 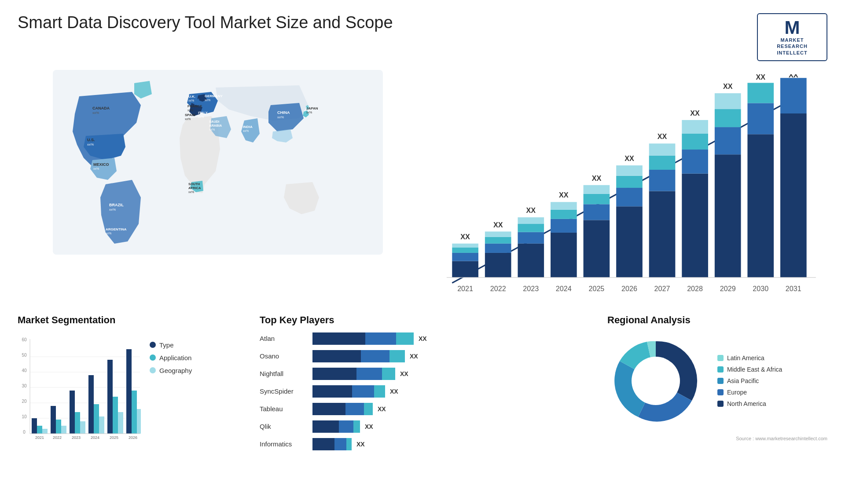 What do you see at coordinates (422, 37) in the screenshot?
I see `page-header: Smart Data Discovery Tool Market Size an…` at bounding box center [422, 37].